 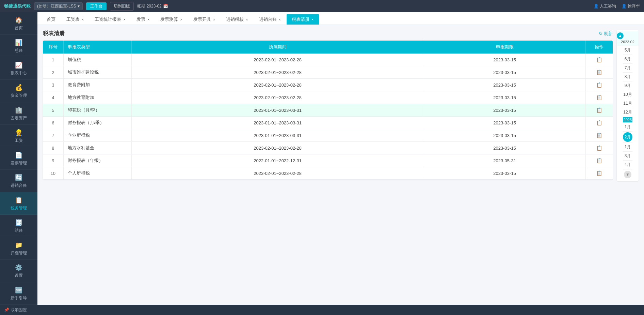 I want to click on col-deadline: 申报期限, so click(x=504, y=47).